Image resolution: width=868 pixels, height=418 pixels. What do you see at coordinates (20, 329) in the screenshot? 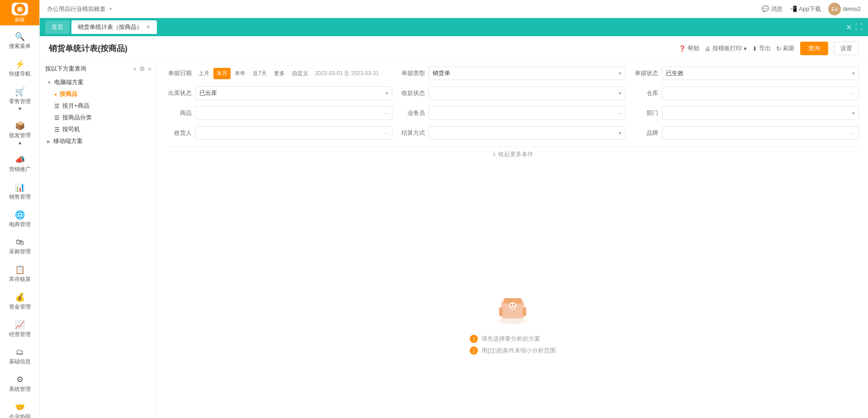
I see `sidebar-item-operation: 📈 经营管理` at bounding box center [20, 329].